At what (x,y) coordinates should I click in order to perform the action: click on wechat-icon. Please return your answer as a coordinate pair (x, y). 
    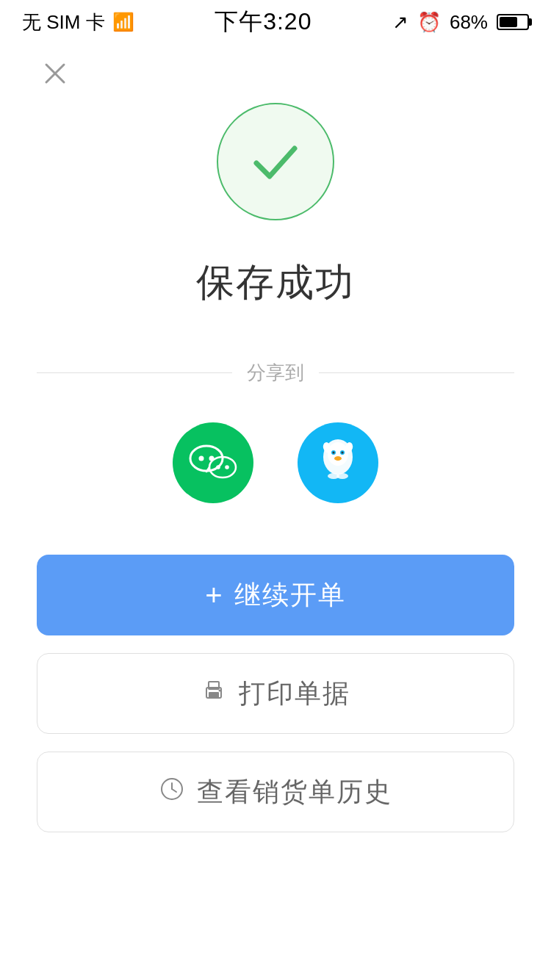
    Looking at the image, I should click on (213, 463).